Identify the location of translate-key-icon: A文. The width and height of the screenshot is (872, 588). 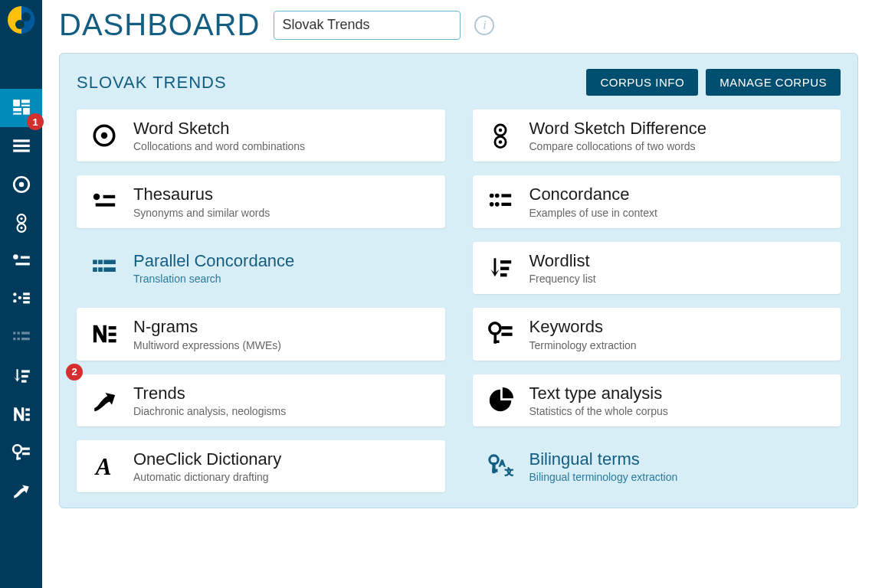
(500, 466).